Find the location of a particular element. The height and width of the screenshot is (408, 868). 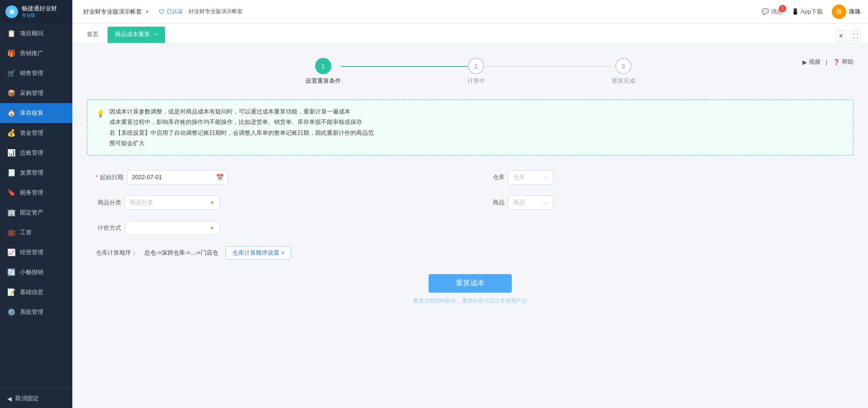

message-icon: 💬 is located at coordinates (765, 12).